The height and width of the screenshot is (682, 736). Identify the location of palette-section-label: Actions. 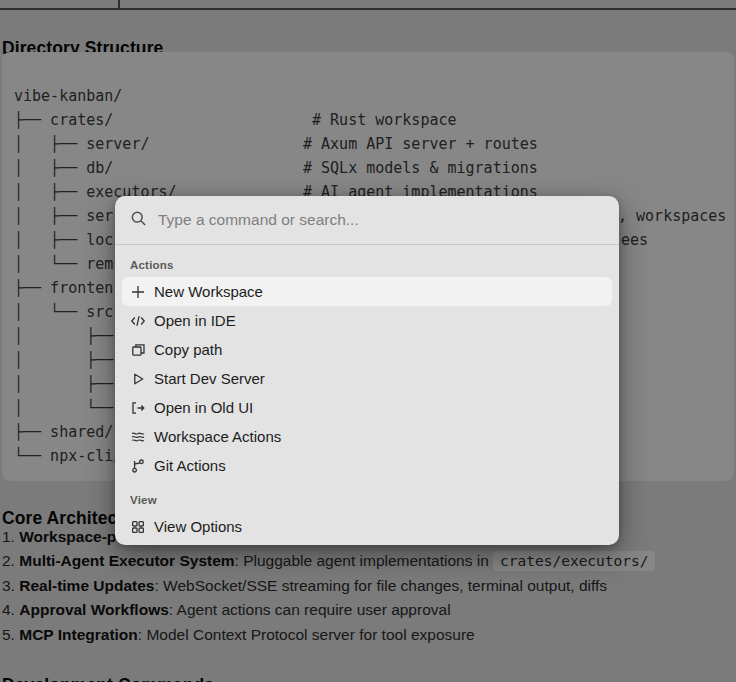
(367, 265).